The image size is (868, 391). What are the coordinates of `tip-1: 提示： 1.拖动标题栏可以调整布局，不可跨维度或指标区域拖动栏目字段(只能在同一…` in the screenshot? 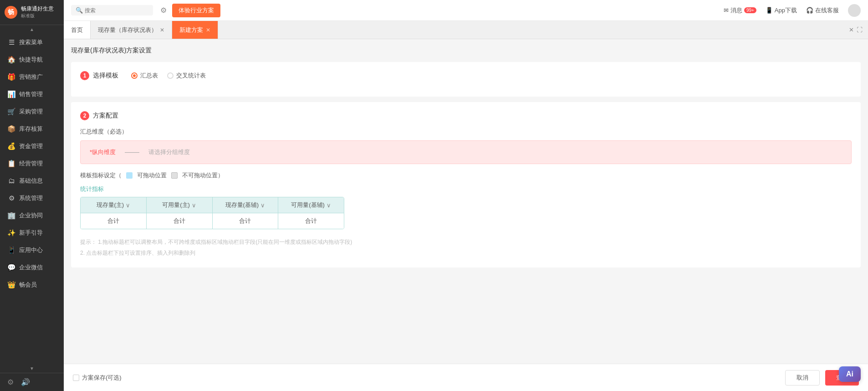 It's located at (466, 242).